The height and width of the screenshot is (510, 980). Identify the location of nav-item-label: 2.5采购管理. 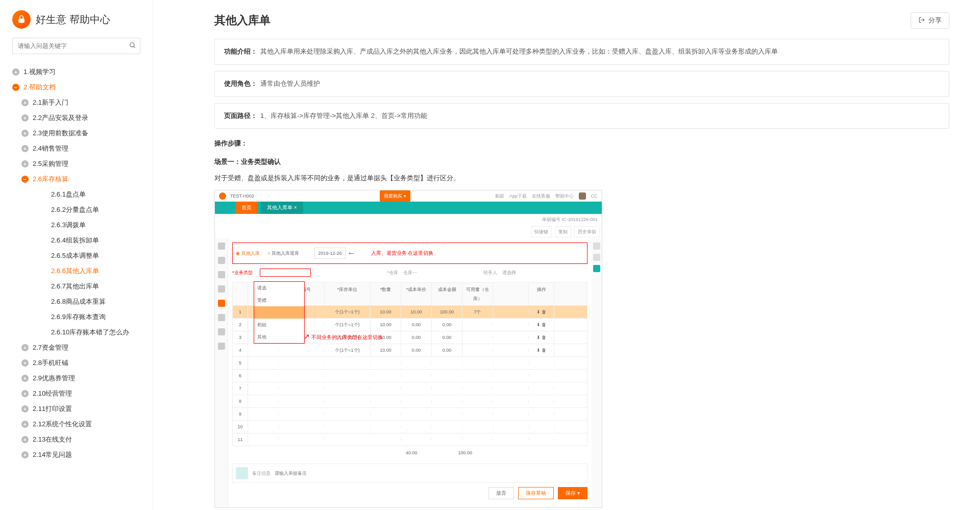
(51, 164).